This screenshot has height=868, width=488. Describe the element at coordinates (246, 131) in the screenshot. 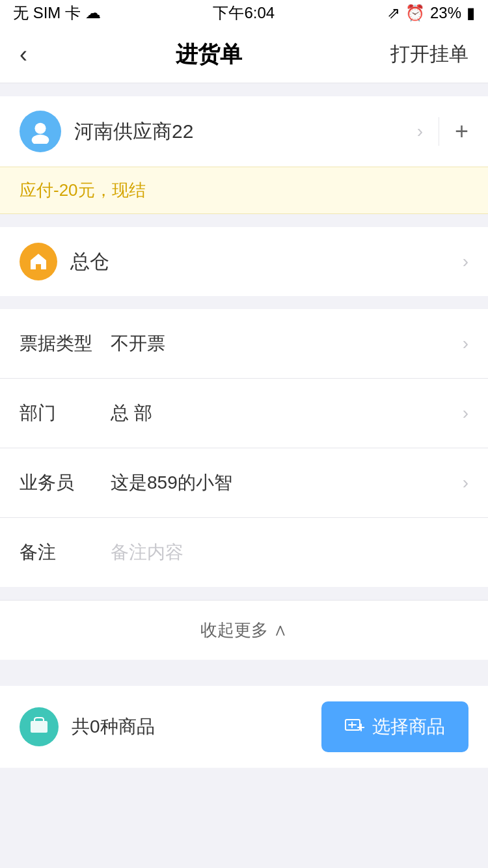

I see `supplier-name: 河南供应商22` at that location.